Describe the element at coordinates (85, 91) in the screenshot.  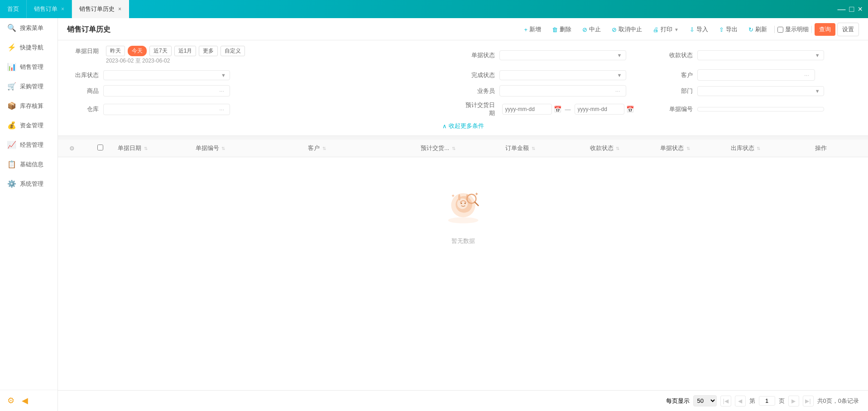
I see `goods-label: 商品` at that location.